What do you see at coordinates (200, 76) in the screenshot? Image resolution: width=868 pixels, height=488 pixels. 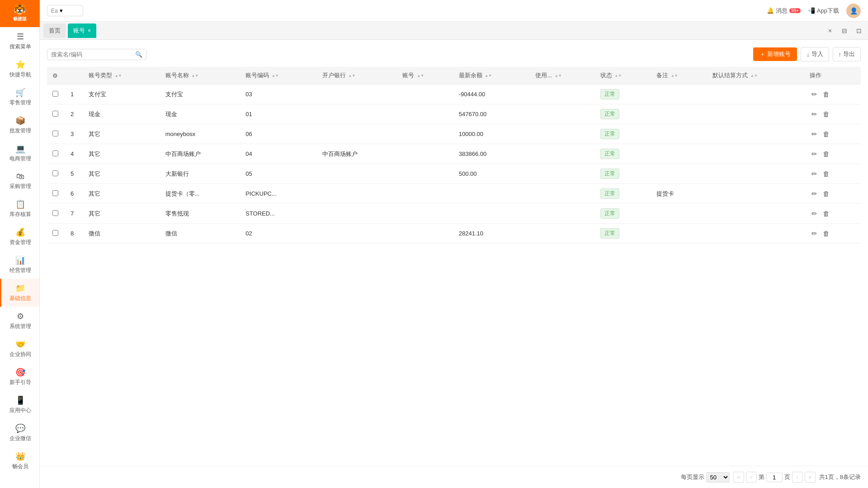 I see `col-account-name: 账号名称 ▲▼` at bounding box center [200, 76].